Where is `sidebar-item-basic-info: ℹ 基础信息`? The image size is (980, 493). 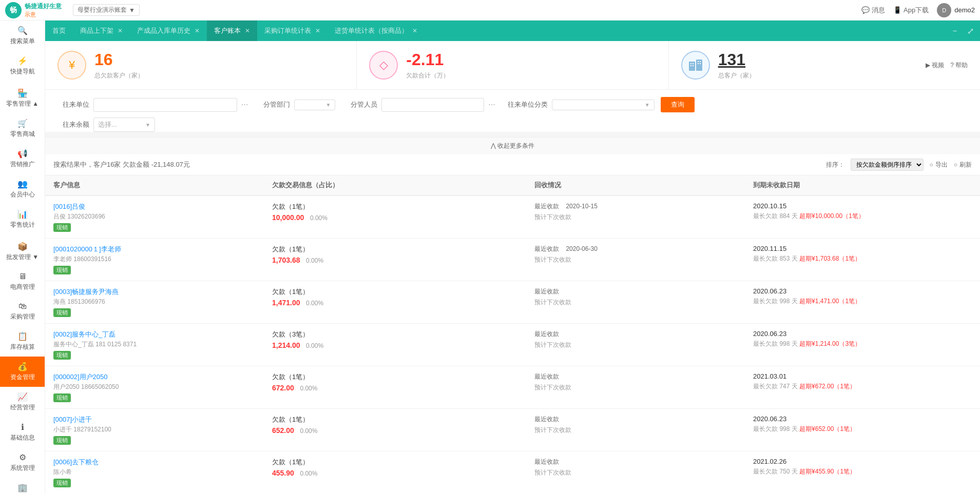
sidebar-item-basic-info: ℹ 基础信息 is located at coordinates (23, 432).